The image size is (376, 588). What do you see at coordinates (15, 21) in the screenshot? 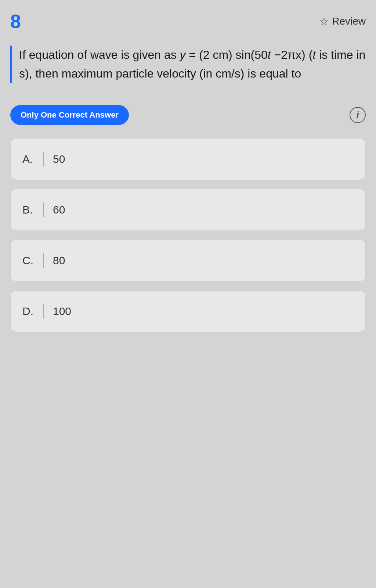
I see `question-number: 8` at bounding box center [15, 21].